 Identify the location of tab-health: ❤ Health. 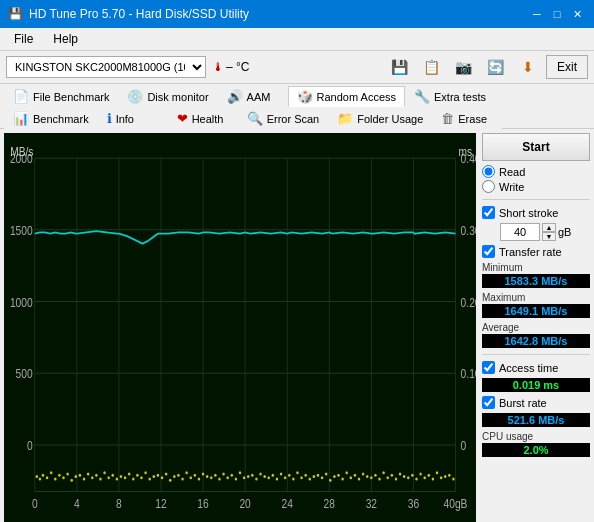
(203, 118).